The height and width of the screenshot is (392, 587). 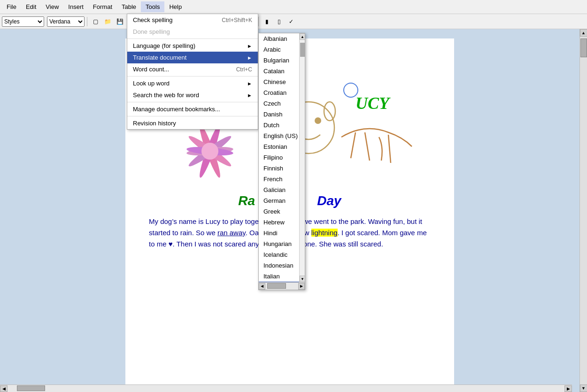 I want to click on menu-table: Table, so click(x=129, y=7).